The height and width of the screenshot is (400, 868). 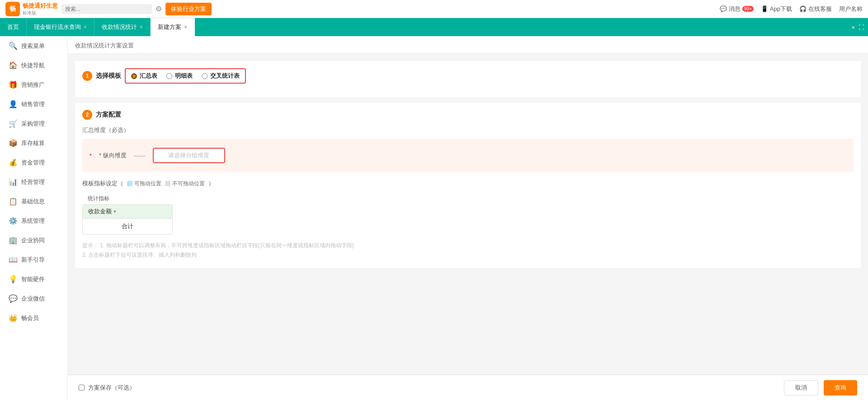 I want to click on tab-collection-close: ×, so click(x=141, y=27).